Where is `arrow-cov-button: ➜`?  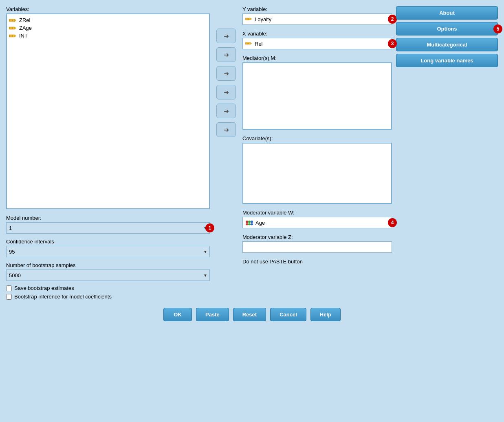 arrow-cov-button: ➜ is located at coordinates (226, 92).